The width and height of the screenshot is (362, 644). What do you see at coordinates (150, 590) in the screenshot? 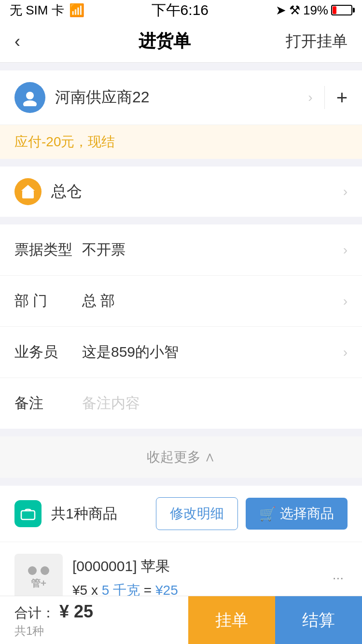
I see `product-equals: =` at bounding box center [150, 590].